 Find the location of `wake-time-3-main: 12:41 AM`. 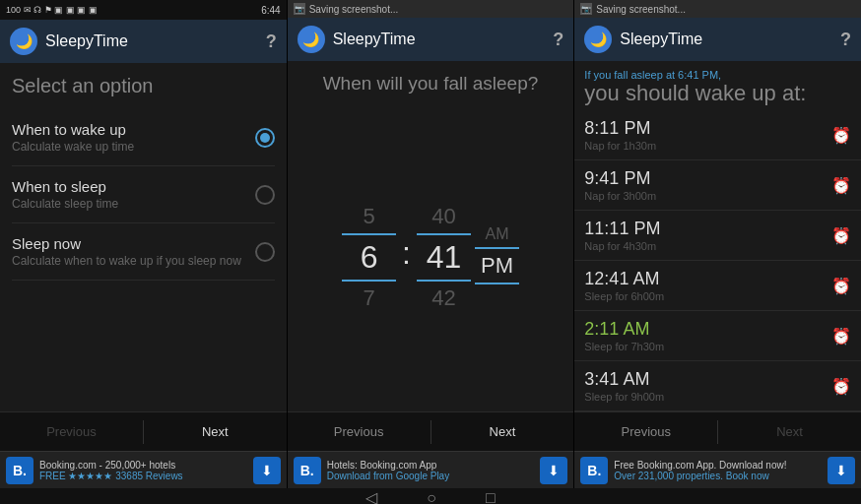

wake-time-3-main: 12:41 AM is located at coordinates (625, 280).